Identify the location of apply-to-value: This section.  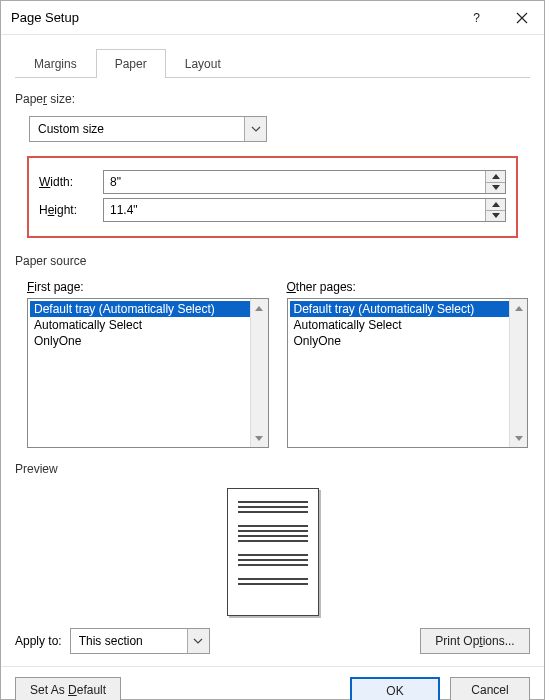
(129, 641).